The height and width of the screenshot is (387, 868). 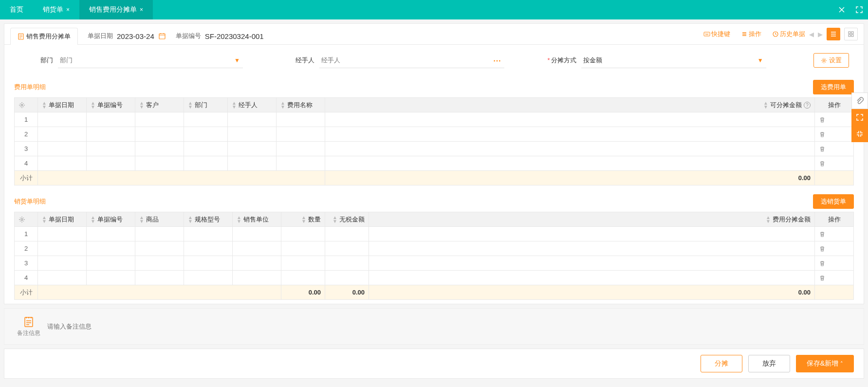 What do you see at coordinates (145, 60) in the screenshot?
I see `dept-input` at bounding box center [145, 60].